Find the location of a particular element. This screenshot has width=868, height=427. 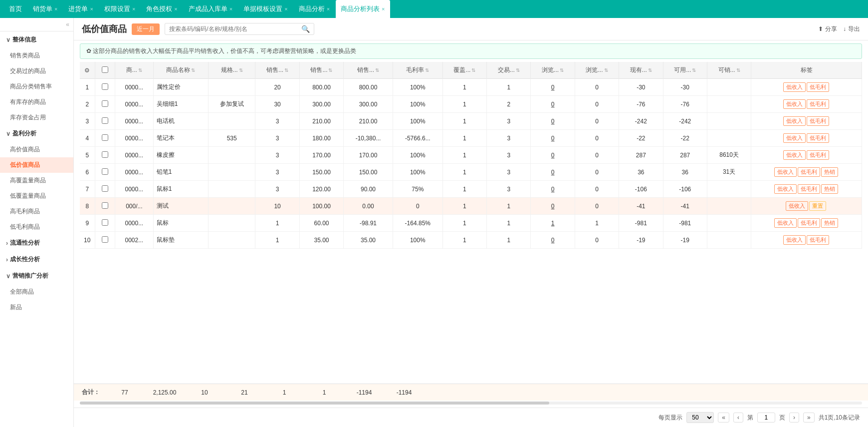

nav-item-销货单: 销货单 × is located at coordinates (45, 9).